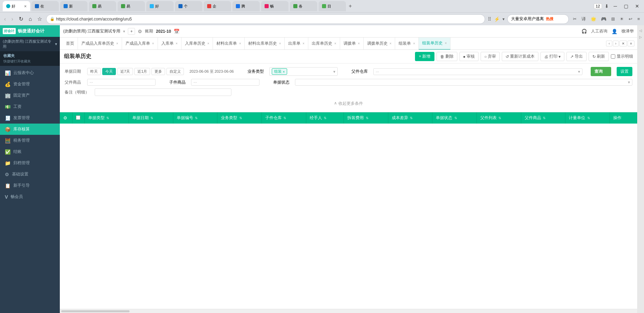  What do you see at coordinates (30, 197) in the screenshot?
I see `sidebar-item-member: V 畅会员` at bounding box center [30, 197].